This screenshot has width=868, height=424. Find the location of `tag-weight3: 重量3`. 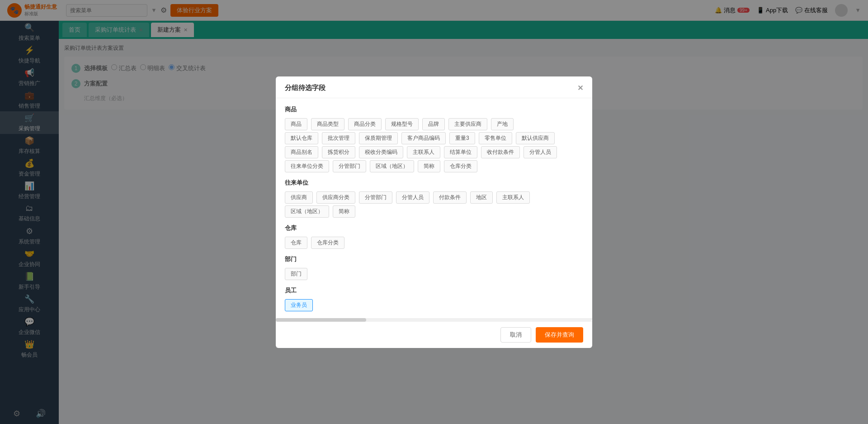

tag-weight3: 重量3 is located at coordinates (462, 138).